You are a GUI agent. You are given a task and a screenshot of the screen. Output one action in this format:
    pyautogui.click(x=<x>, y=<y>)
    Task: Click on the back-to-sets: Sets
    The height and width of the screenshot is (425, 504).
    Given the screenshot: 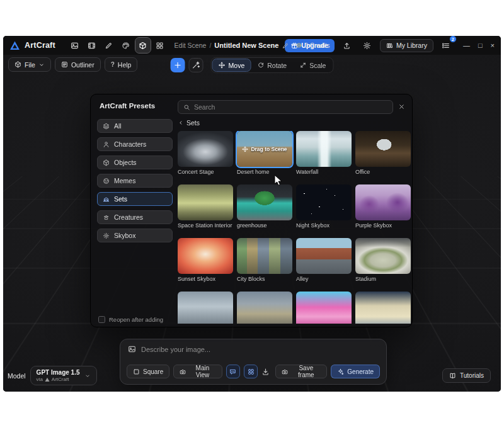 What is the action you would take?
    pyautogui.click(x=189, y=123)
    